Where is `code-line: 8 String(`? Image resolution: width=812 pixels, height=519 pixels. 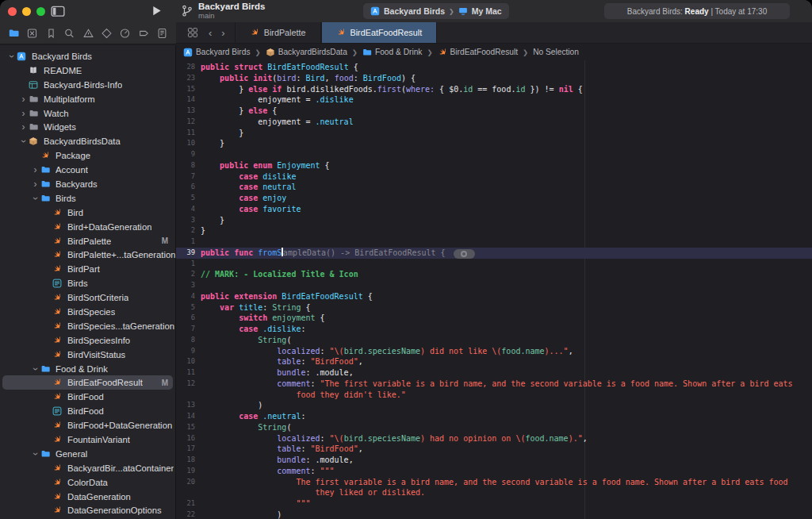 code-line: 8 String( is located at coordinates (494, 340).